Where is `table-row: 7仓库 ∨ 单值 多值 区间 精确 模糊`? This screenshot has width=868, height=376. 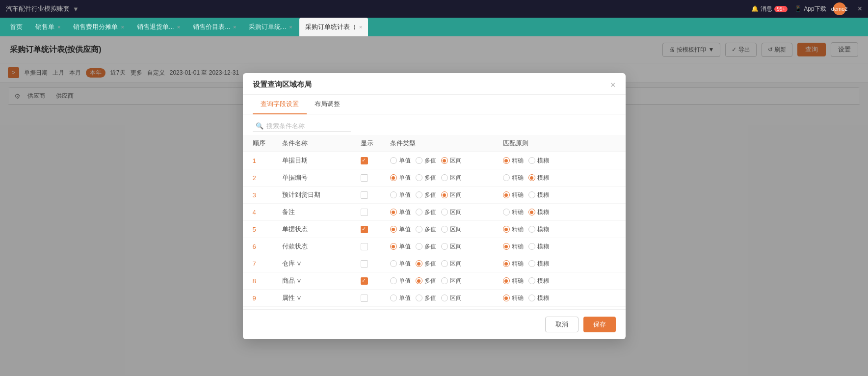 table-row: 7仓库 ∨ 单值 多值 区间 精确 模糊 is located at coordinates (434, 264).